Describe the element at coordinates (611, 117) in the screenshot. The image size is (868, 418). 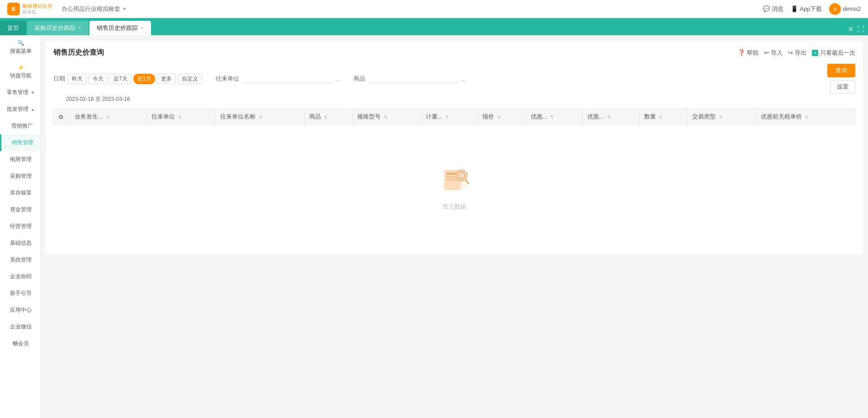
I see `col-discount2: 优惠... ⇅` at that location.